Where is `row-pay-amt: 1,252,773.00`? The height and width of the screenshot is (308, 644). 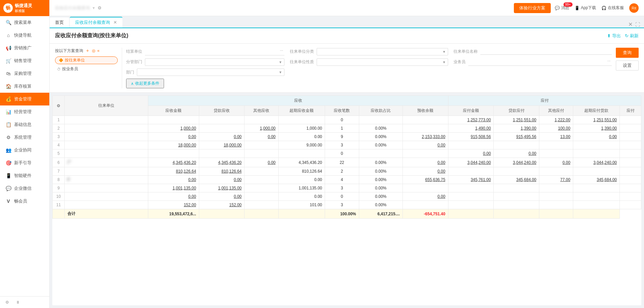
row-pay-amt: 1,252,773.00 is located at coordinates (471, 120).